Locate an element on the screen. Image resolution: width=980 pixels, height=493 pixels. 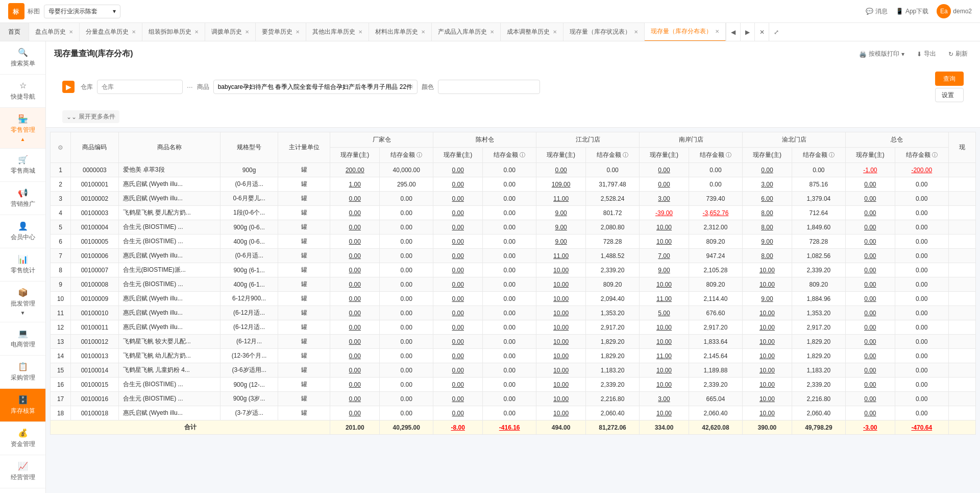
tab-stock-dist: 现存量（库存分布表） ✕ is located at coordinates (685, 32).